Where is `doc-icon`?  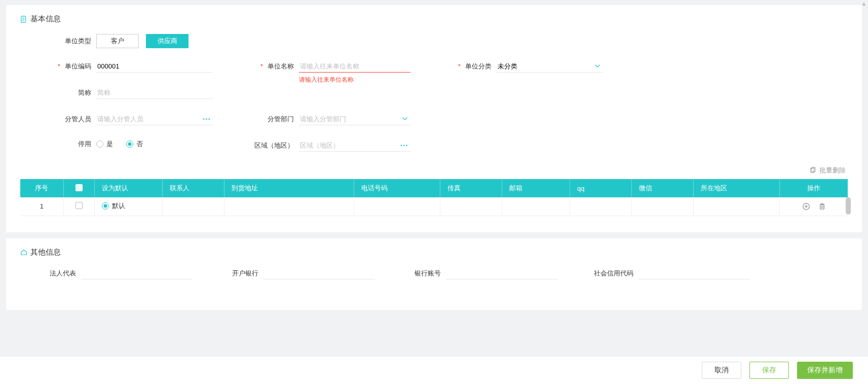
doc-icon is located at coordinates (24, 19).